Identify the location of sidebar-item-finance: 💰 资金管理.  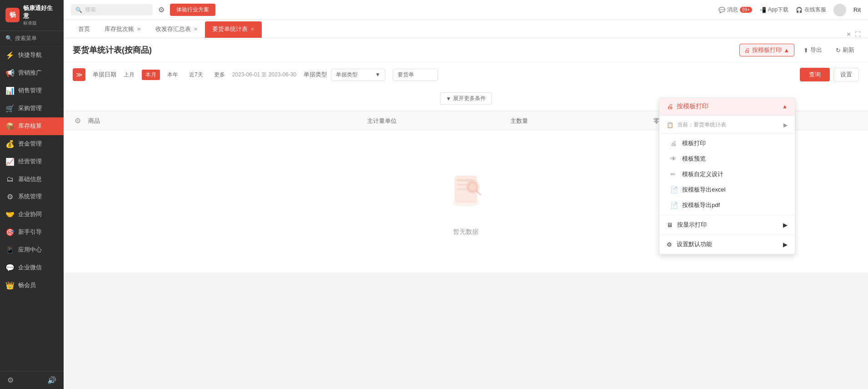
(32, 144).